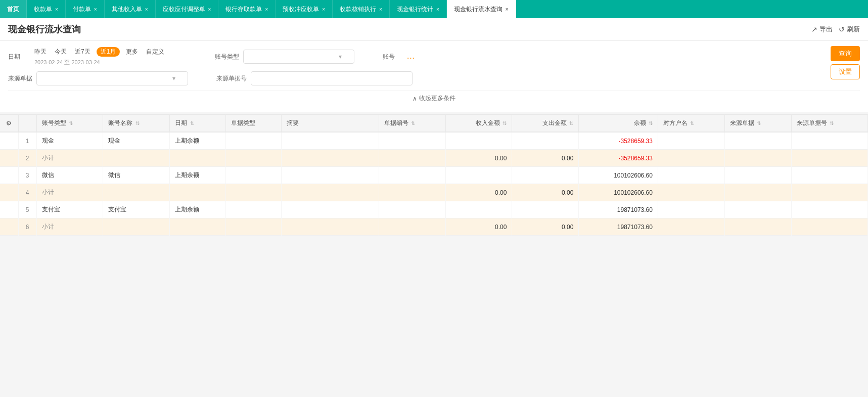 The width and height of the screenshot is (868, 397). I want to click on table-row: 2 小计 0.00 0.00 -3528659.33, so click(434, 158).